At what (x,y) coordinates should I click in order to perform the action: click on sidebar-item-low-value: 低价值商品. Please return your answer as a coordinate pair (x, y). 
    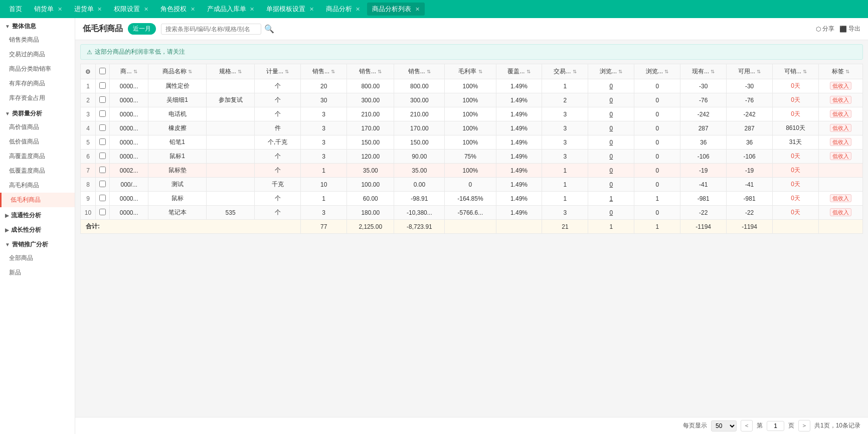
    Looking at the image, I should click on (37, 141).